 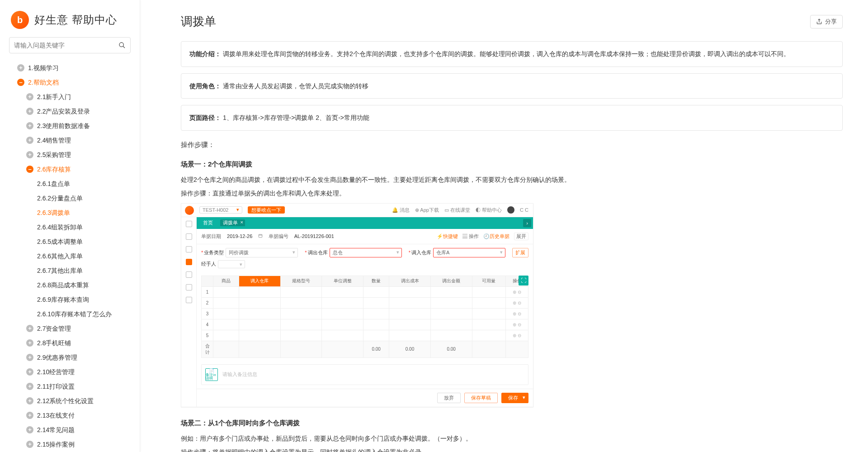 What do you see at coordinates (365, 375) in the screenshot?
I see `note-box: 📄备注\n说明 请输入备注信息` at bounding box center [365, 375].